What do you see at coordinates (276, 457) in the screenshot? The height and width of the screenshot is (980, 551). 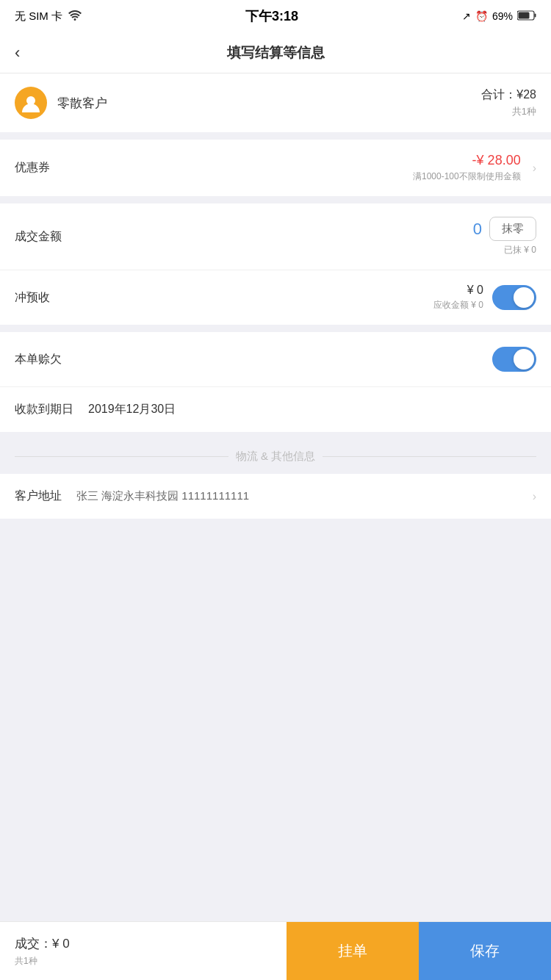 I see `logistics-header: 物流 & 其他信息` at bounding box center [276, 457].